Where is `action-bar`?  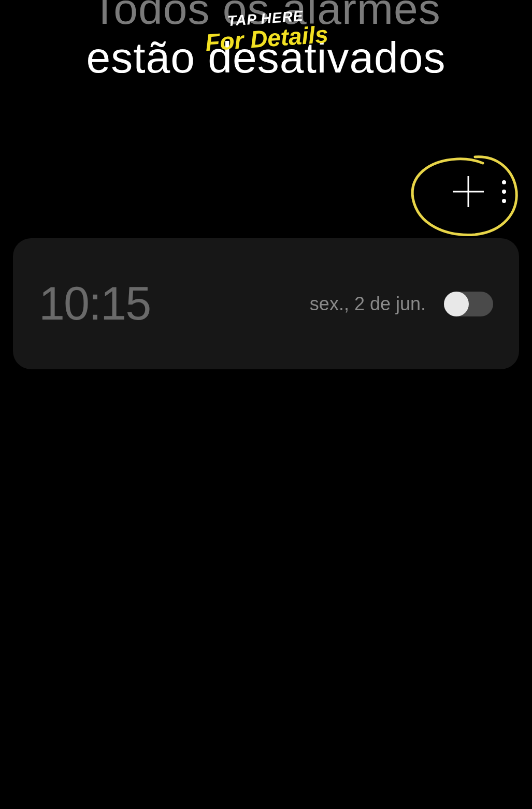 action-bar is located at coordinates (480, 192).